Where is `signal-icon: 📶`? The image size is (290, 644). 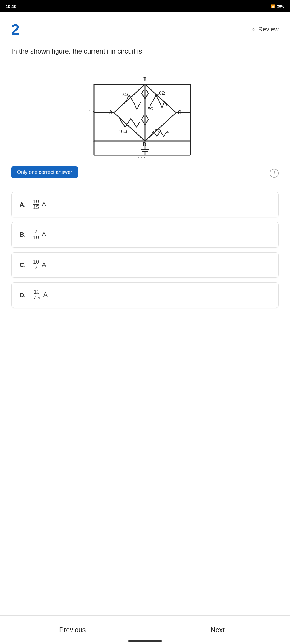 signal-icon: 📶 is located at coordinates (273, 6).